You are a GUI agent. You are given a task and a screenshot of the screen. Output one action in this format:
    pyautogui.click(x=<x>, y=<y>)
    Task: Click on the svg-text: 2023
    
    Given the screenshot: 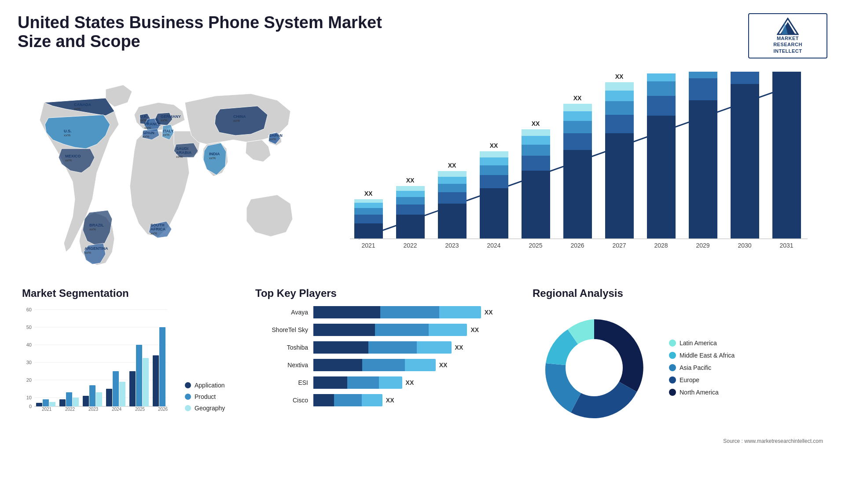 What is the action you would take?
    pyautogui.click(x=452, y=245)
    